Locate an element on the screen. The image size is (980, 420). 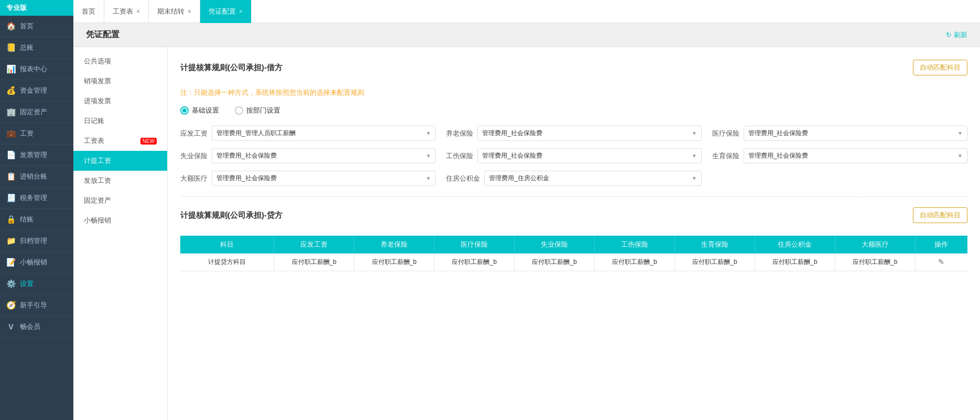
field-select-value-shengyu: 管理费用_社会保险费 is located at coordinates (852, 156).